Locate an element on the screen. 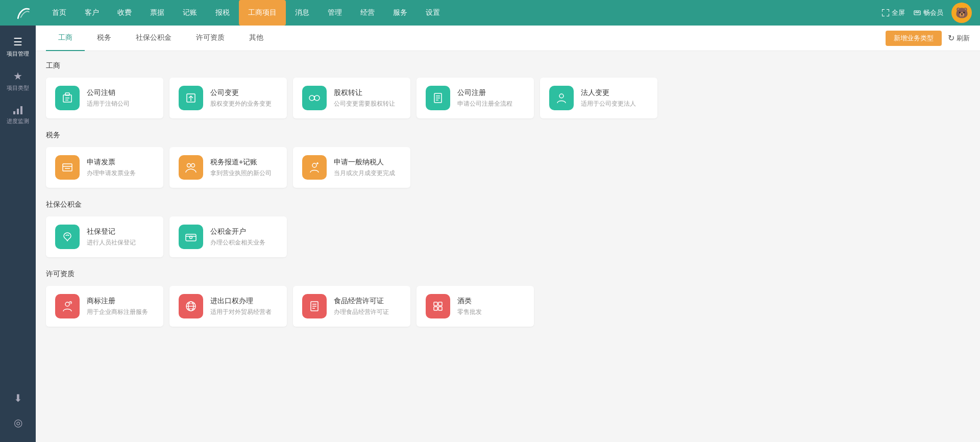 Image resolution: width=980 pixels, height=442 pixels. card-company-cancel: 公司注销 适用于注销公司 is located at coordinates (105, 98).